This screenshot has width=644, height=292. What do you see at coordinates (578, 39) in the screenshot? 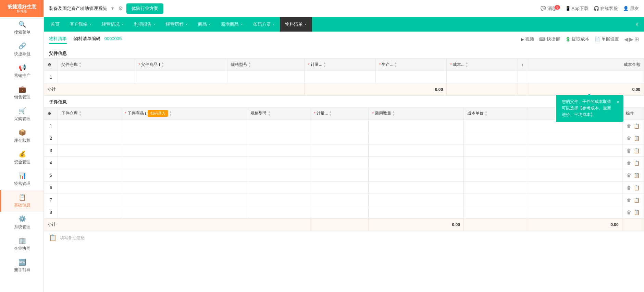
I see `cost-btn: 💲 提取成本` at bounding box center [578, 39].